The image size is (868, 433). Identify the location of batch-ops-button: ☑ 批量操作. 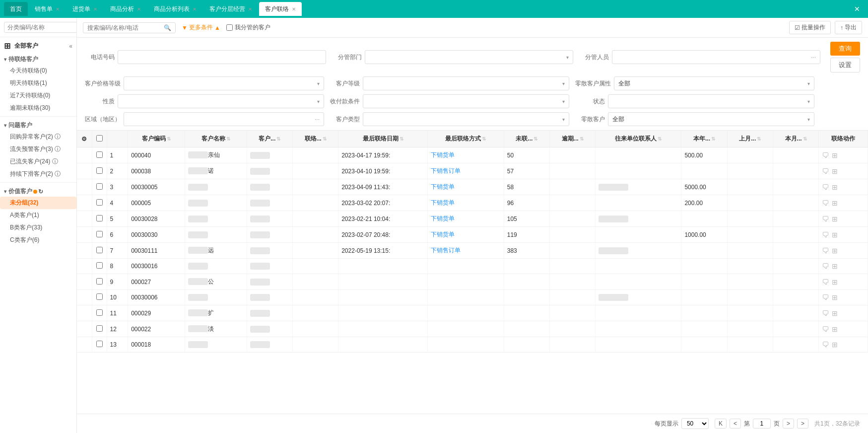
(810, 28).